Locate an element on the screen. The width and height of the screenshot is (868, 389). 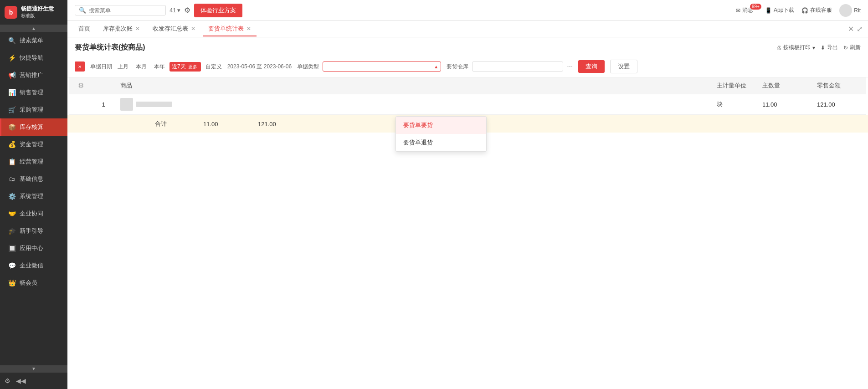
sidebar-item-finance: 💰 资金管理 is located at coordinates (34, 144).